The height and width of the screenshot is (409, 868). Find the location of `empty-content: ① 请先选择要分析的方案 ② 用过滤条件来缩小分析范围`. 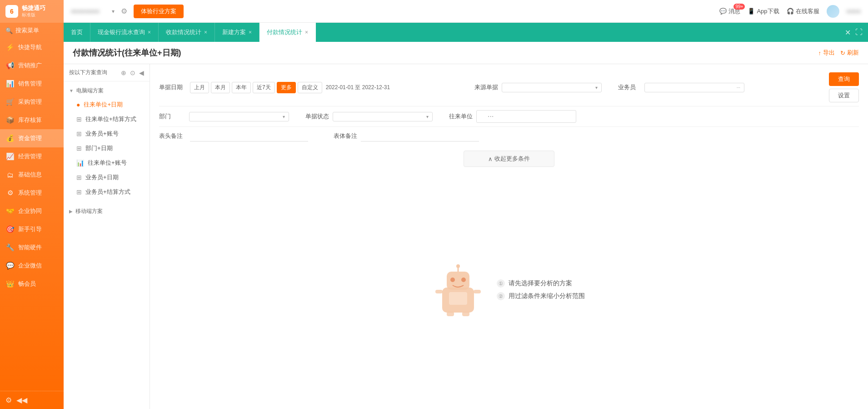

empty-content: ① 请先选择要分析的方案 ② 用过滤条件来缩小分析范围 is located at coordinates (509, 290).